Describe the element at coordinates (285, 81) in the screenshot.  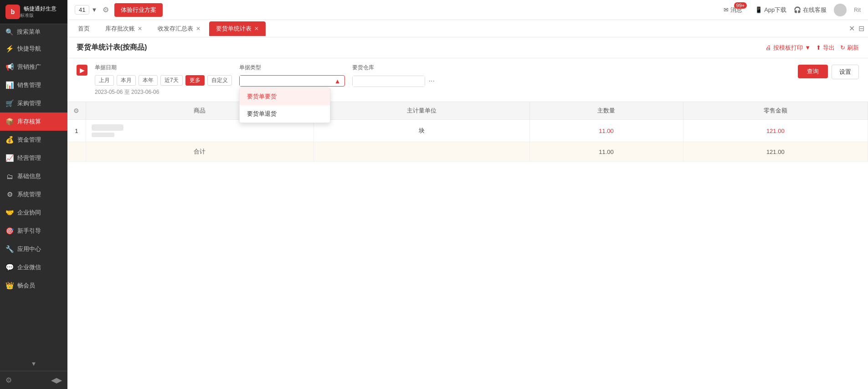
I see `type-select-input` at that location.